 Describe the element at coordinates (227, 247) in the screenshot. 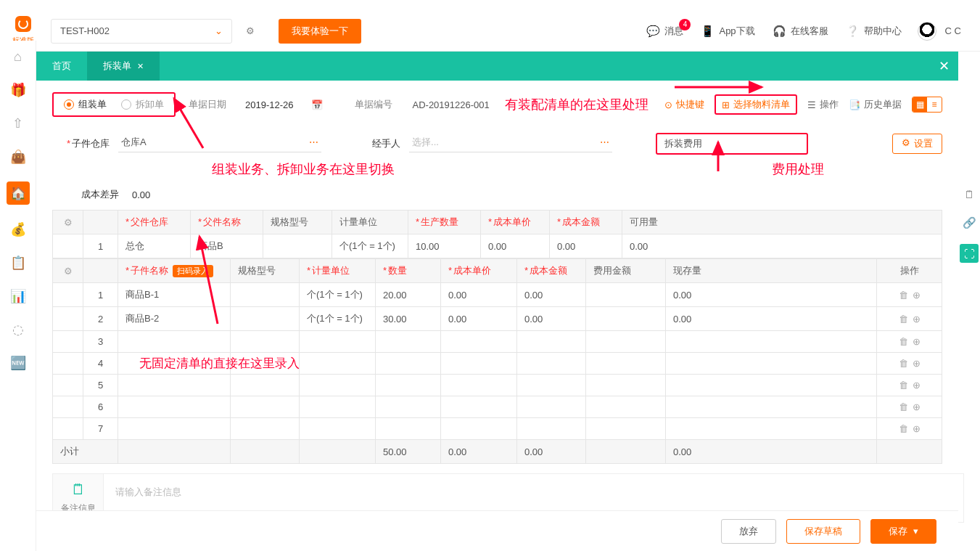

I see `parent-name: 商品B` at that location.